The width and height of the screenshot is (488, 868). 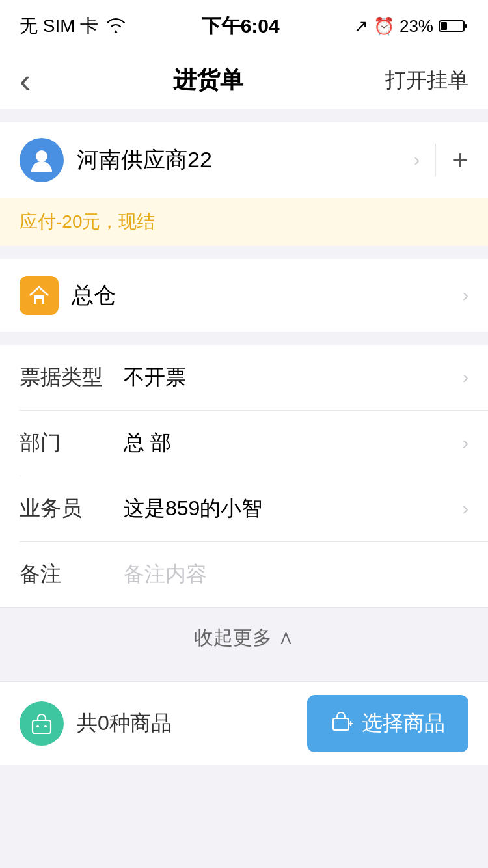 What do you see at coordinates (436, 160) in the screenshot?
I see `divider` at bounding box center [436, 160].